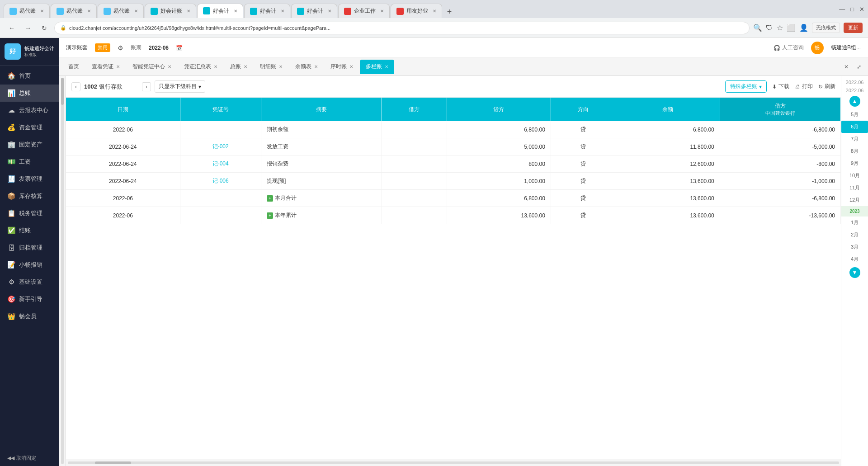 Image resolution: width=868 pixels, height=466 pixels. Describe the element at coordinates (855, 273) in the screenshot. I see `time-down-button: ▼` at that location.